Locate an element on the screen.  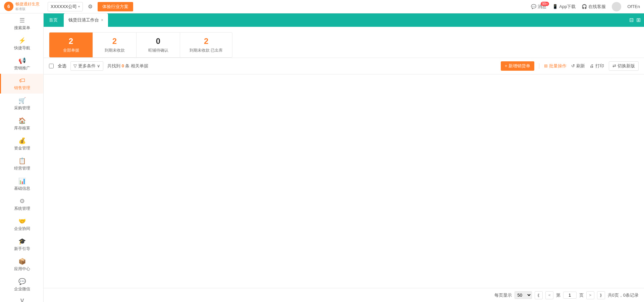
message-badge: 99+ is located at coordinates (545, 4).